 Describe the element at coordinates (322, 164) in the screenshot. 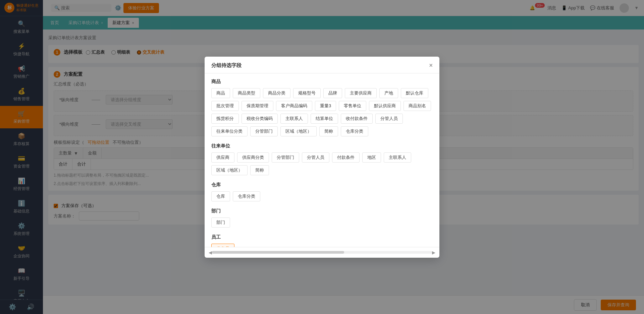

I see `field-tags-partner: 供应商 供应商分类 分管部门 分管人员 付款条件 地区 主联系人 区域（地区） …` at that location.